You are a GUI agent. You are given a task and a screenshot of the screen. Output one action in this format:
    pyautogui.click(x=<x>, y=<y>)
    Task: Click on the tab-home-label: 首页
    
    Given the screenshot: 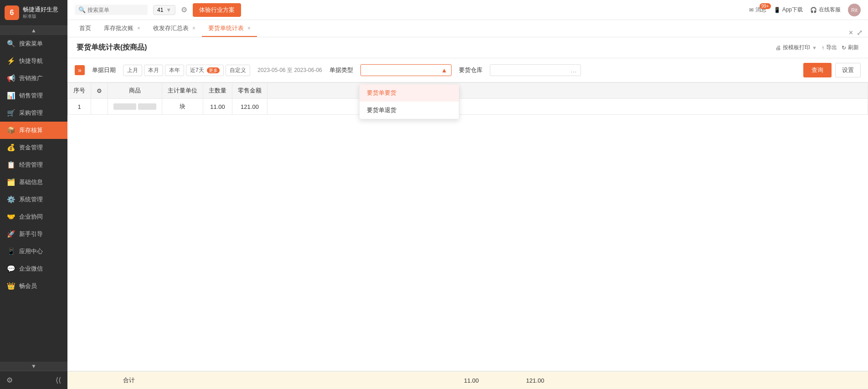 What is the action you would take?
    pyautogui.click(x=85, y=28)
    